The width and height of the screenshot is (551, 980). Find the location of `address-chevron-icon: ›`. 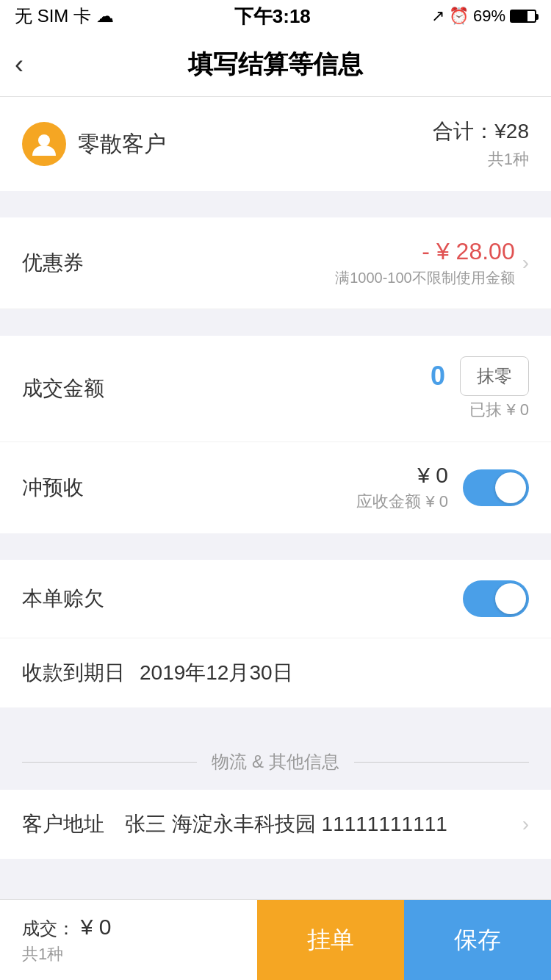

address-chevron-icon: › is located at coordinates (526, 824).